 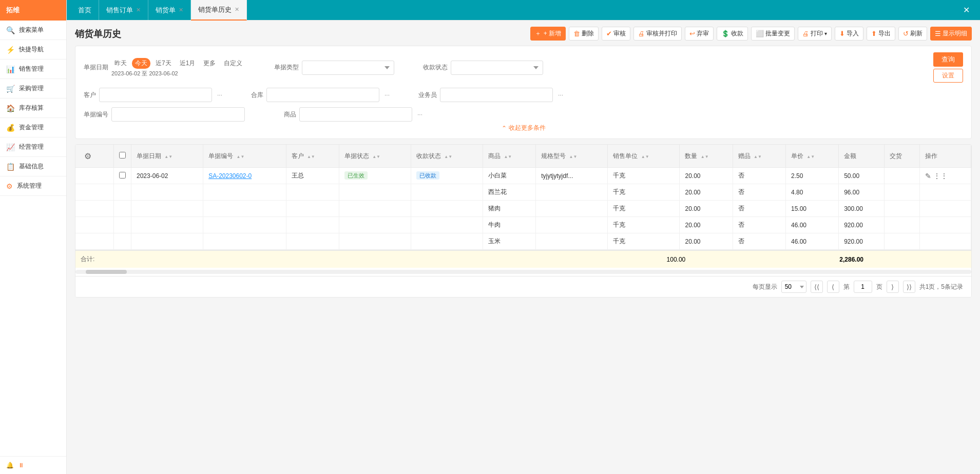 What do you see at coordinates (188, 64) in the screenshot?
I see `shortcut-1month: 近1月` at bounding box center [188, 64].